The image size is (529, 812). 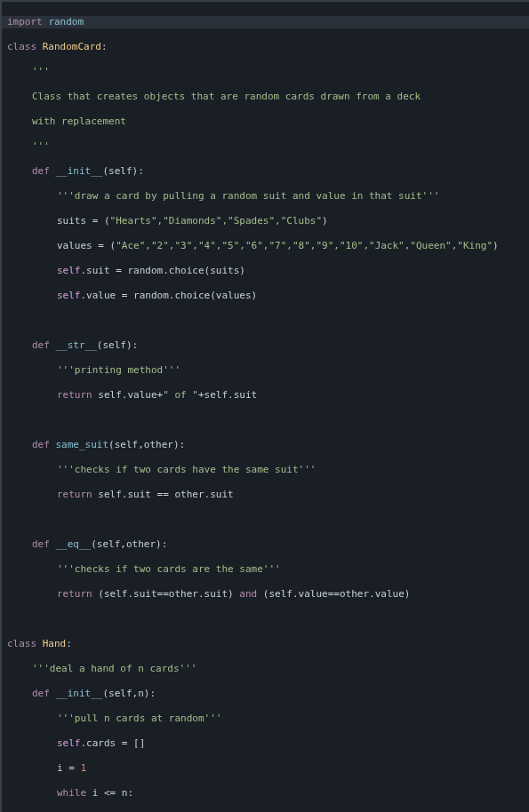 I want to click on code-line: class Hand:, so click(x=265, y=644).